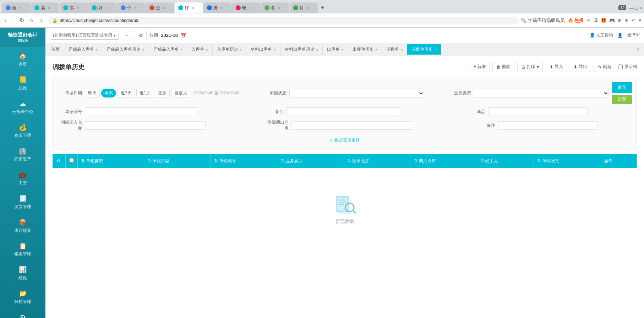 Image resolution: width=644 pixels, height=318 pixels. What do you see at coordinates (601, 35) in the screenshot?
I see `service-link: 👤 人工咨询` at bounding box center [601, 35].